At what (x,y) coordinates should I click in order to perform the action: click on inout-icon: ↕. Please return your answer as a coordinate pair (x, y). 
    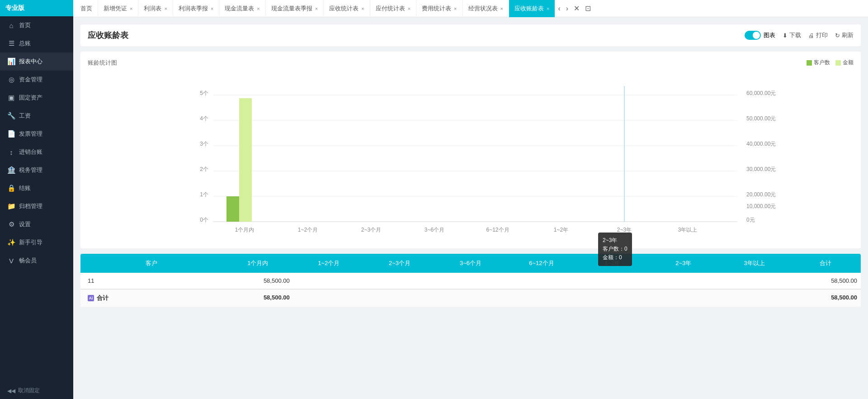
    Looking at the image, I should click on (11, 152).